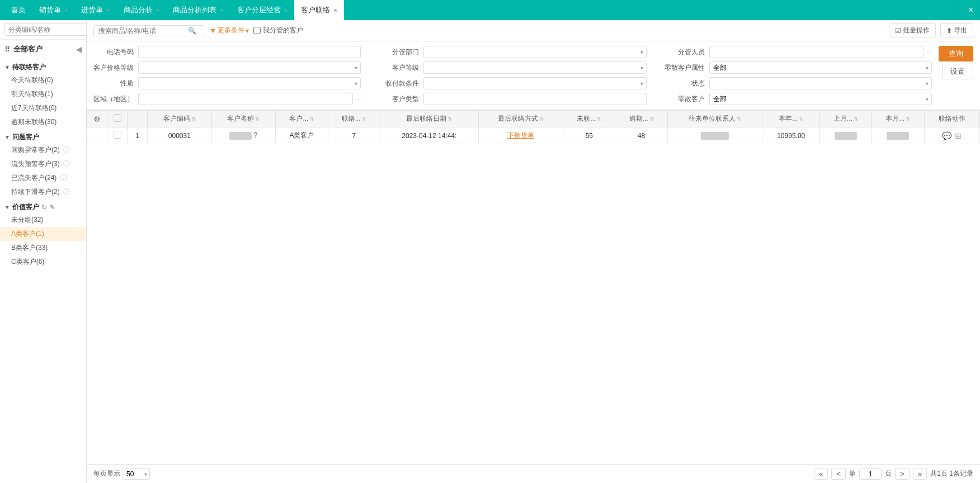 This screenshot has height=483, width=980. Describe the element at coordinates (54, 10) in the screenshot. I see `tab-sales: 销货单 ×` at that location.